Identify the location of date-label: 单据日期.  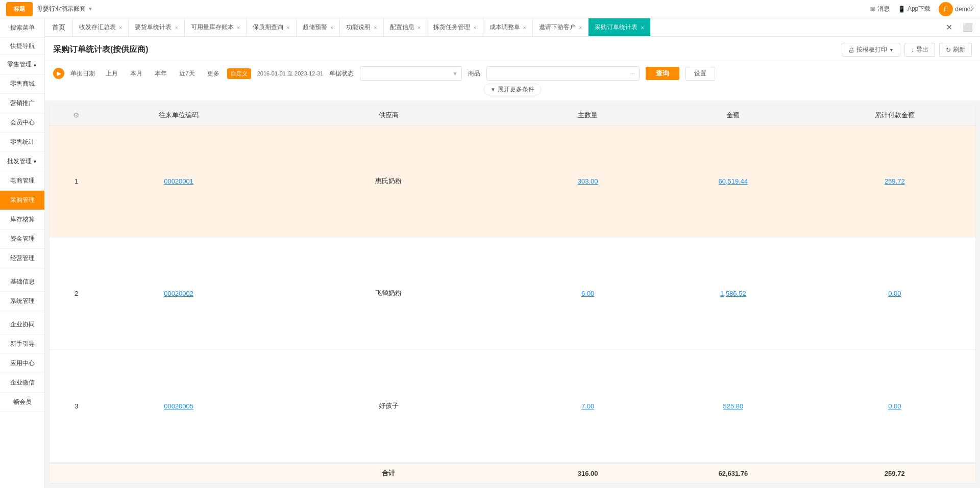
(83, 73).